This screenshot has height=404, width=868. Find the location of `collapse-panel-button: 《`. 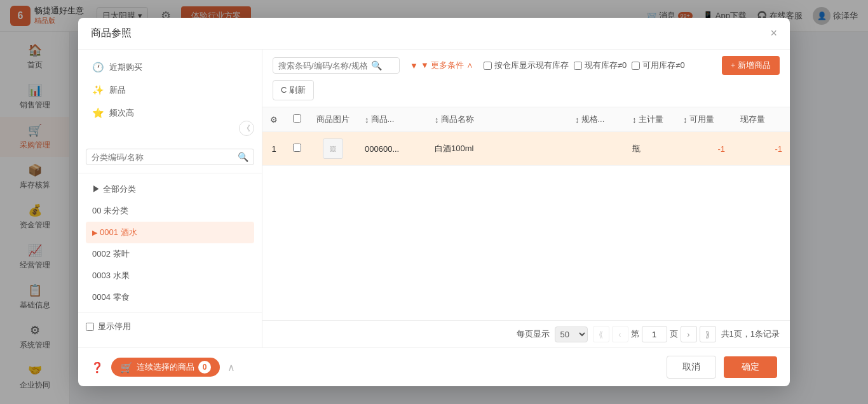

collapse-panel-button: 《 is located at coordinates (247, 128).